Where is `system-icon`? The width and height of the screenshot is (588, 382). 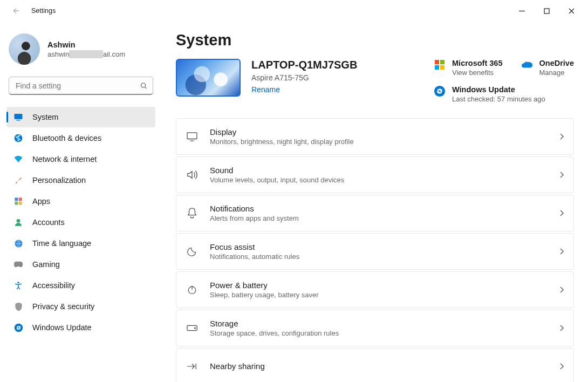
system-icon is located at coordinates (18, 117).